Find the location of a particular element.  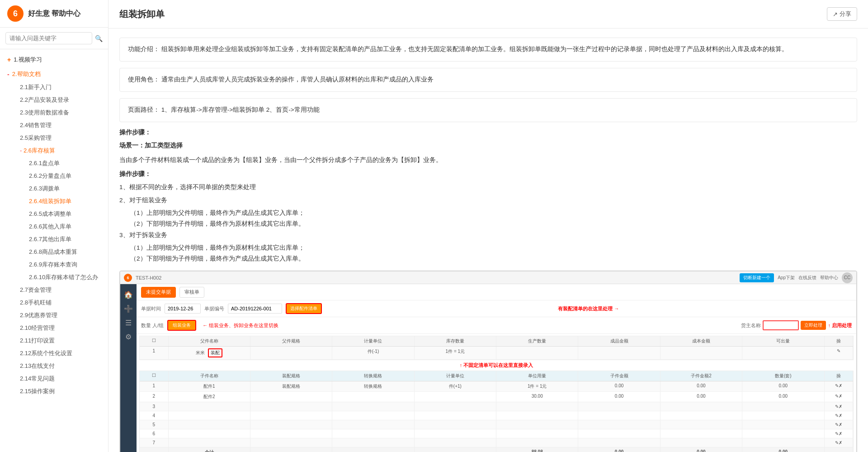

app-topbar: 6 TEST-H002 切断新建一个 App下架 在线反馈 帮助中心 CC is located at coordinates (488, 278).